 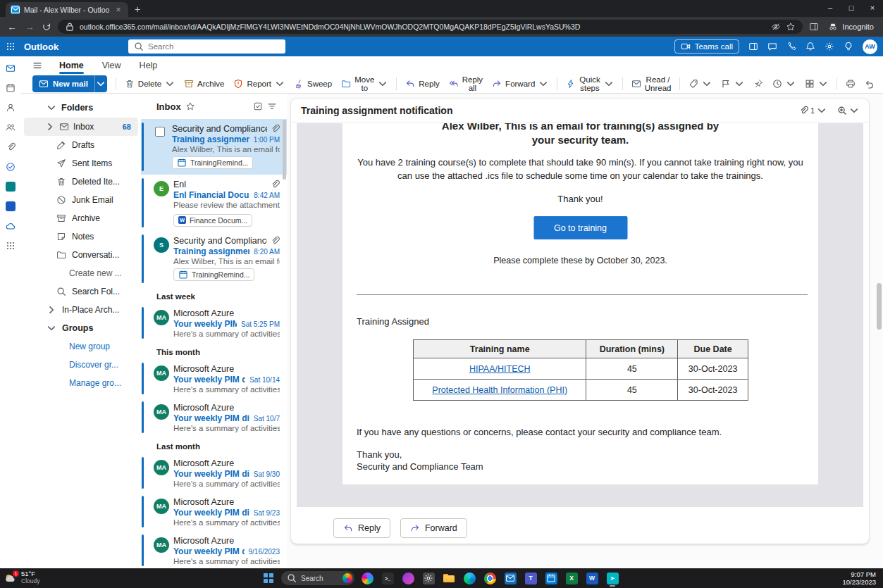 What do you see at coordinates (213, 220) in the screenshot?
I see `attachment-chip: WFinance Docum...` at bounding box center [213, 220].